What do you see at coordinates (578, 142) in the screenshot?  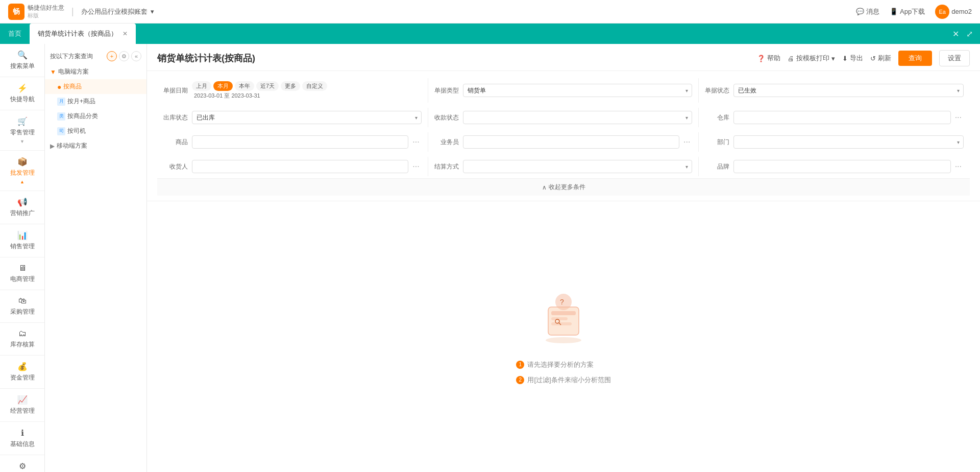 I see `salesperson-control: ···` at bounding box center [578, 142].